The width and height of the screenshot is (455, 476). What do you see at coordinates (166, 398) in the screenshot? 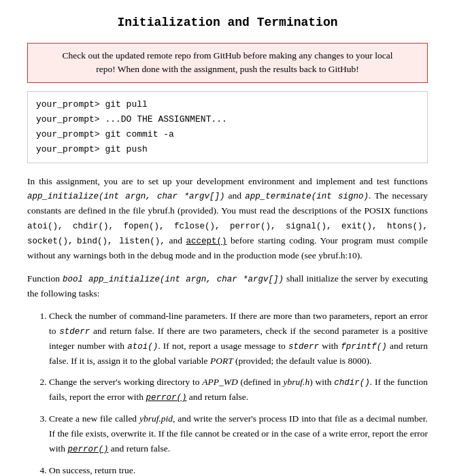
I see `perror-func-1: perror()` at bounding box center [166, 398].